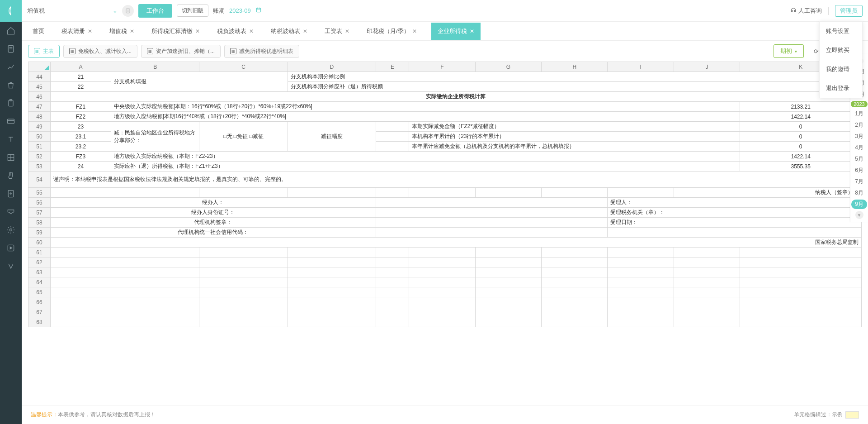  I want to click on cell: 3555.35, so click(801, 167).